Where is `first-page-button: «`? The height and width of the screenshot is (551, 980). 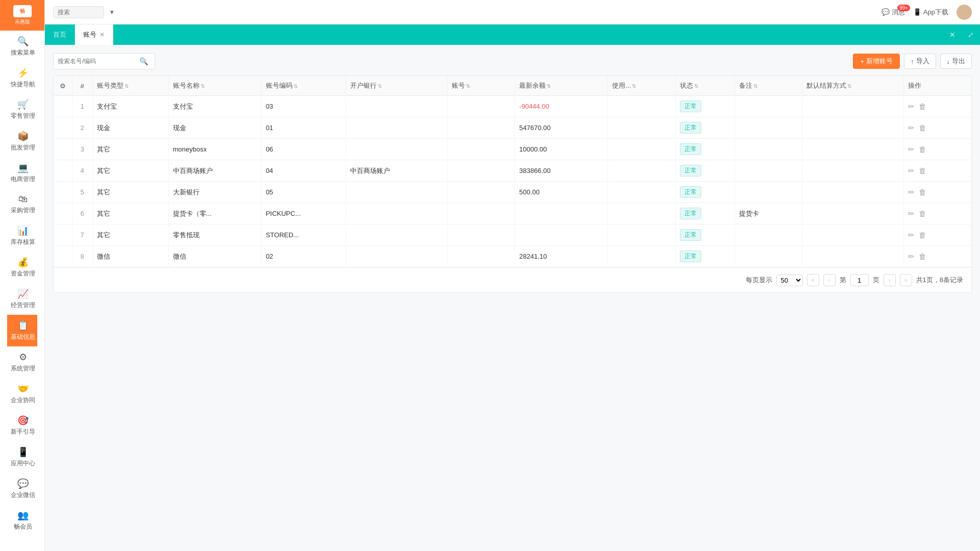
first-page-button: « is located at coordinates (813, 280).